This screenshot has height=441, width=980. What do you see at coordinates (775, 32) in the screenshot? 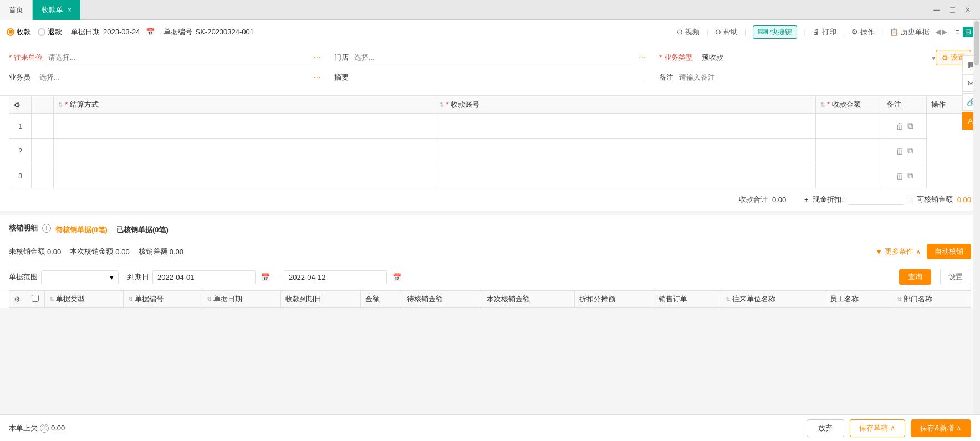
I see `shortcut-action: ⌨ 快捷键` at bounding box center [775, 32].